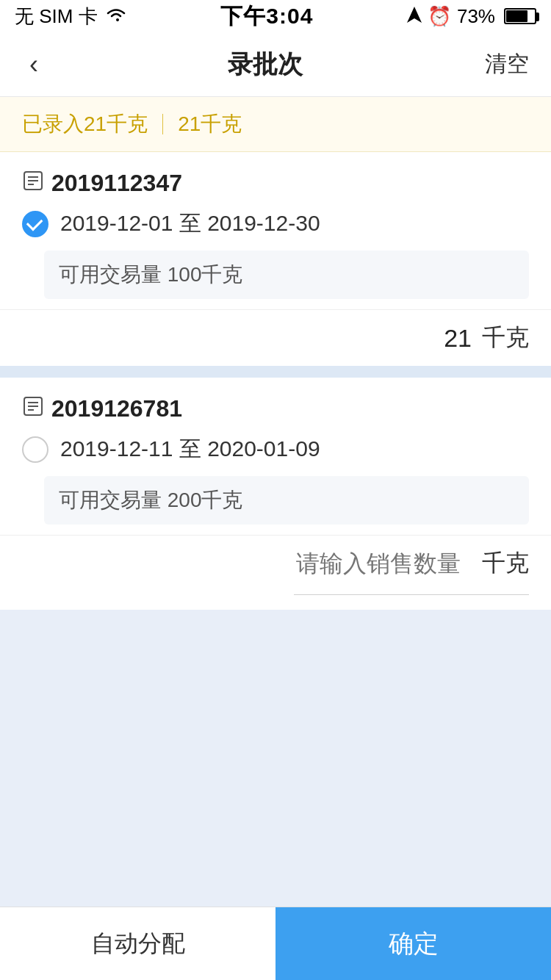 This screenshot has height=980, width=551. I want to click on batch-row-1: 2019-12-01 至 2019-12-30, so click(276, 225).